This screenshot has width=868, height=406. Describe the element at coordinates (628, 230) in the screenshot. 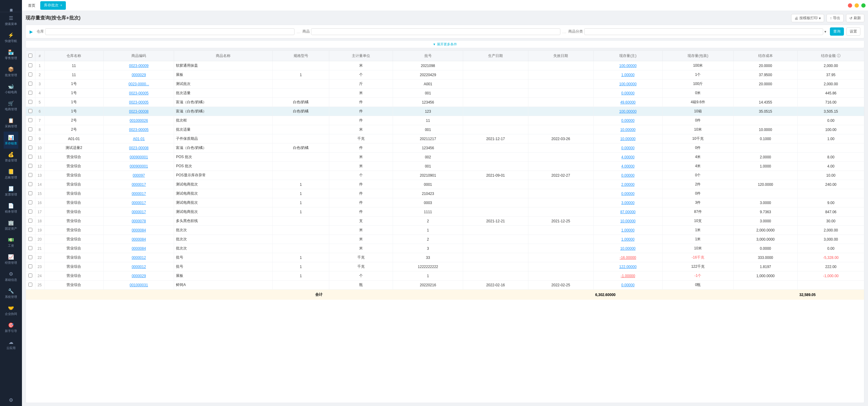

I see `row-qty-main-18: 1.00000` at that location.